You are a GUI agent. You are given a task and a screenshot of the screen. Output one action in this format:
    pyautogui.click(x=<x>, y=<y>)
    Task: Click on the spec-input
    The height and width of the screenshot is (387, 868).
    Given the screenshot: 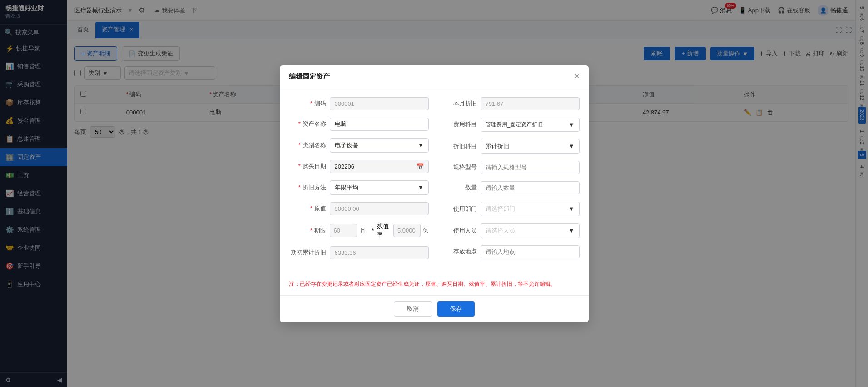 What is the action you would take?
    pyautogui.click(x=530, y=167)
    